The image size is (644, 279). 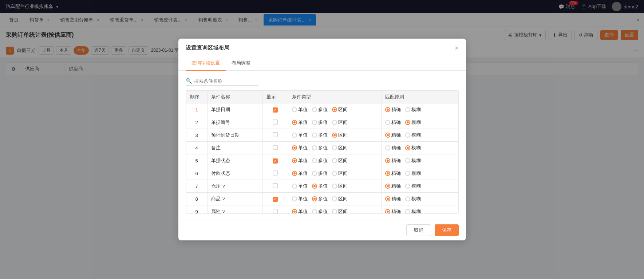 I want to click on modal-tab-query-fields: 查询字段设置, so click(x=206, y=63).